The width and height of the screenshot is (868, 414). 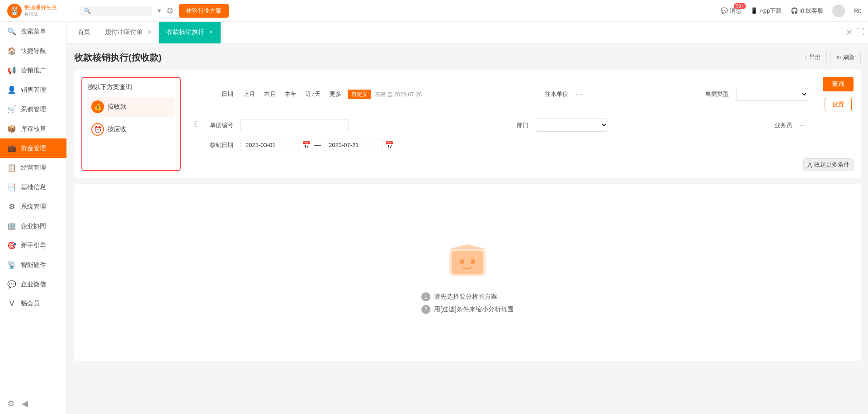 What do you see at coordinates (41, 14) in the screenshot?
I see `app-edition: 标准版` at bounding box center [41, 14].